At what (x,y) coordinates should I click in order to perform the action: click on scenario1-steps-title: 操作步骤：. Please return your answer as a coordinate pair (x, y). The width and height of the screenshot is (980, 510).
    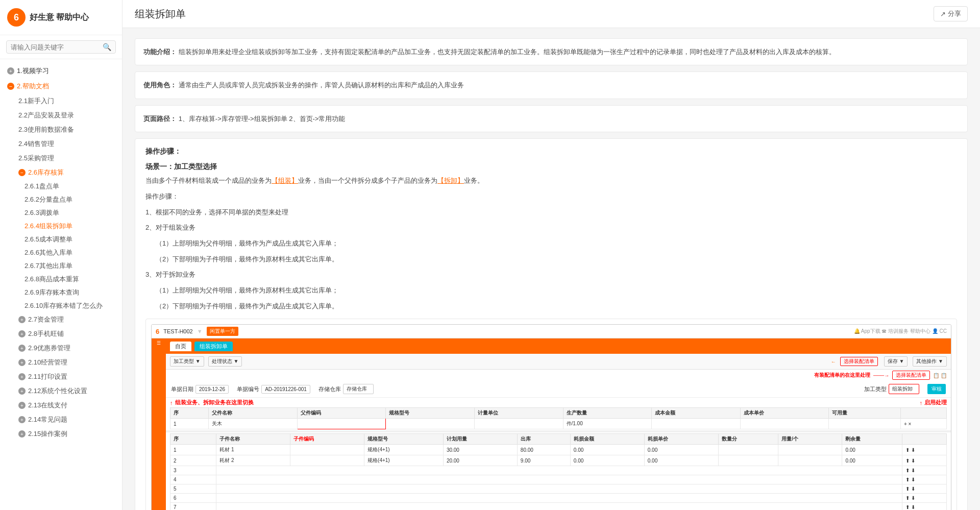
    Looking at the image, I should click on (551, 197).